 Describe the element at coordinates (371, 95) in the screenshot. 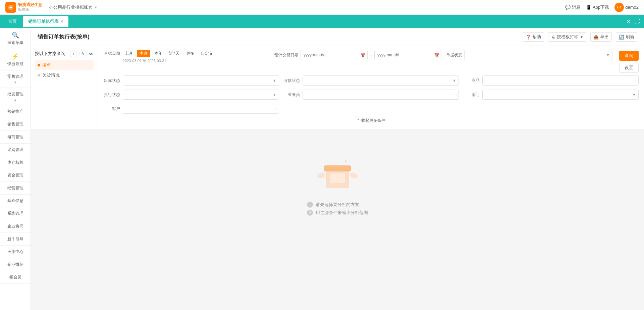

I see `filter-row-3: 执行状态 ▼ 业务员 ···` at that location.